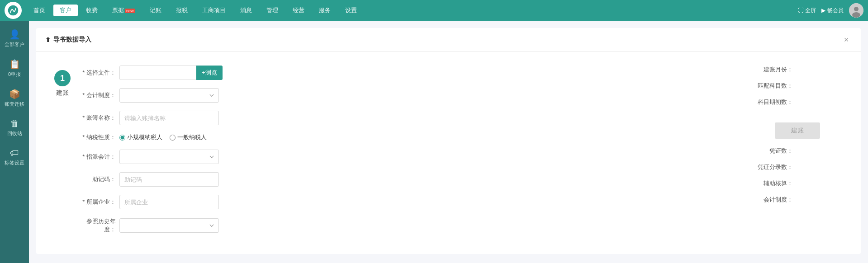 The height and width of the screenshot is (263, 868). I want to click on fullscreen-btn: ⛶ 全屏, so click(807, 11).